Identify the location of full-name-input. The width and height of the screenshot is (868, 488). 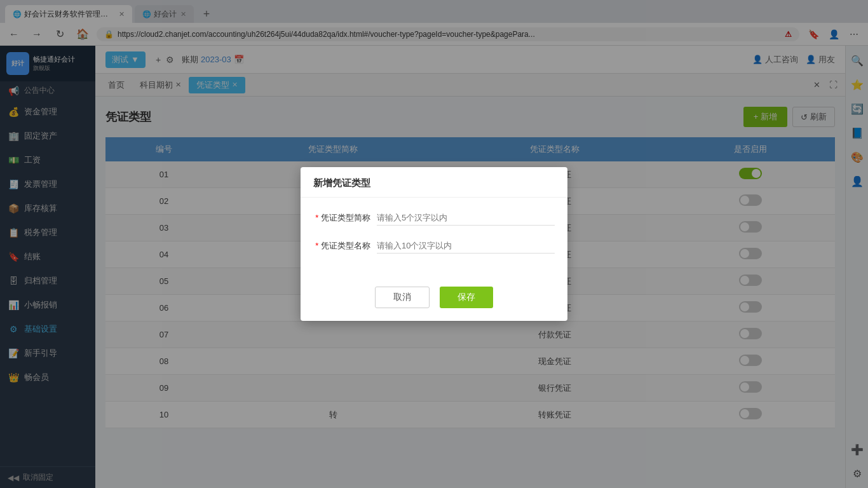
(466, 246).